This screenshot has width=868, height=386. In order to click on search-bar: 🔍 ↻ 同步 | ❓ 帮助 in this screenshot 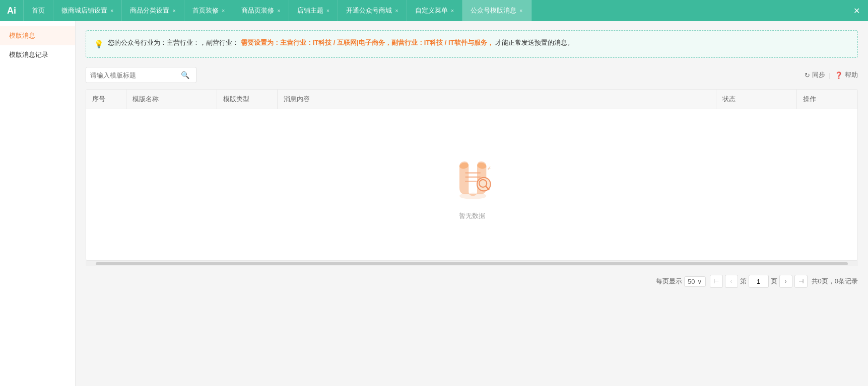, I will do `click(472, 75)`.